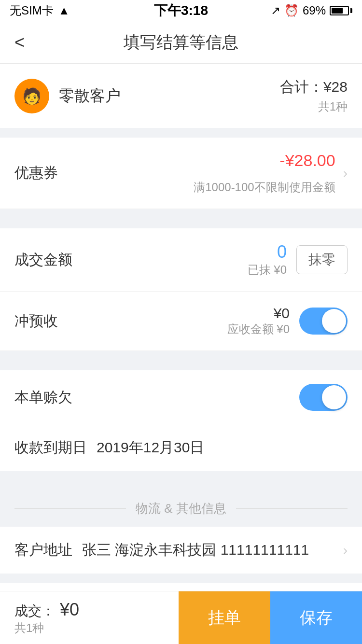 The image size is (362, 644). What do you see at coordinates (90, 96) in the screenshot?
I see `customer-name: 零散客户` at bounding box center [90, 96].